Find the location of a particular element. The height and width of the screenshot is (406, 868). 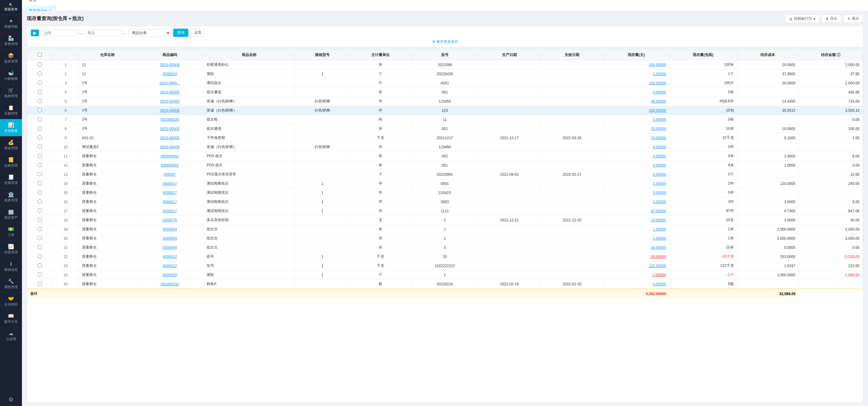

sidebar-item-13: 📈经营管理 is located at coordinates (11, 249).